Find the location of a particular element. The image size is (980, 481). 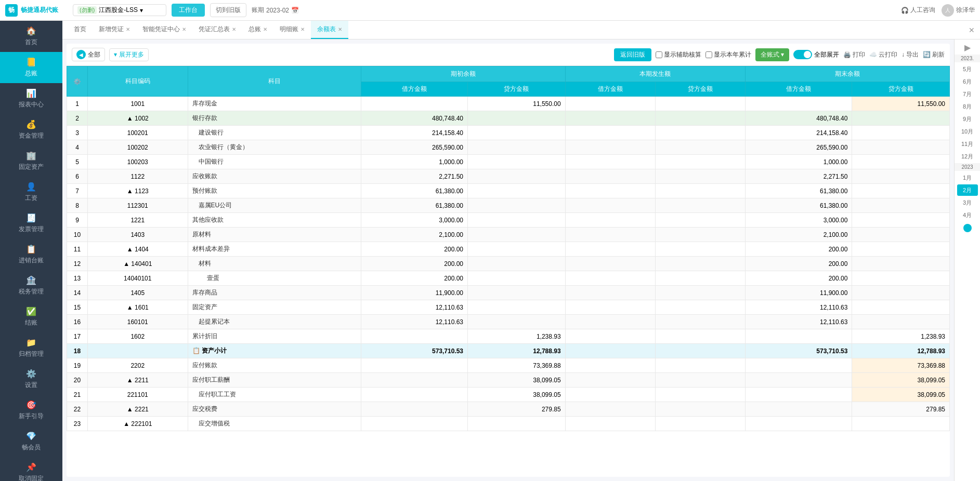

tab-smart-voucher-close: ✕ is located at coordinates (184, 29).